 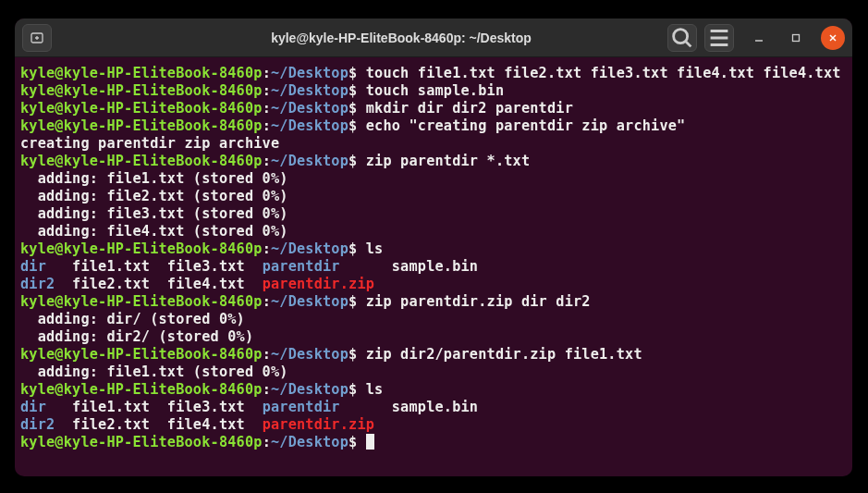 What do you see at coordinates (37, 38) in the screenshot?
I see `new-tab-icon` at bounding box center [37, 38].